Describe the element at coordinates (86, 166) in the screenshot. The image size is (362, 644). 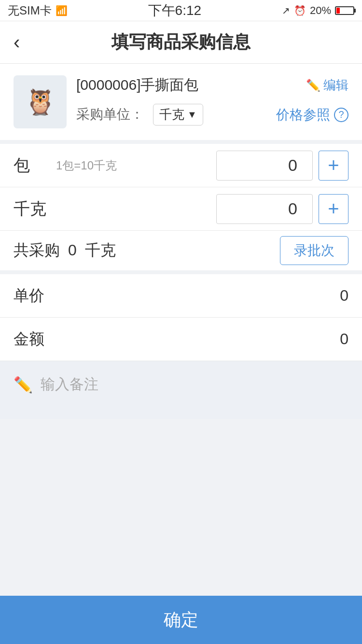
I see `bag-sub-label: 1包=10千克` at that location.